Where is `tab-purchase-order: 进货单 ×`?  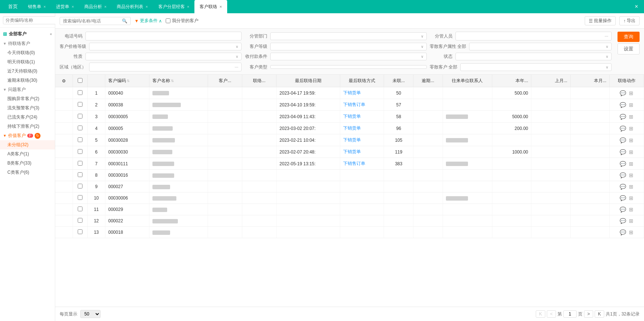
tab-purchase-order: 进货单 × is located at coordinates (65, 7).